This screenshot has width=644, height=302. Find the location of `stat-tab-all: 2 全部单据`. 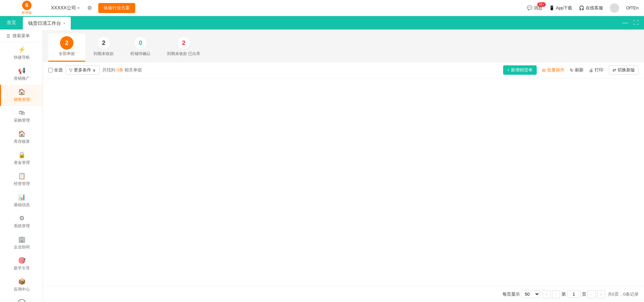

stat-tab-all: 2 全部单据 is located at coordinates (67, 48).